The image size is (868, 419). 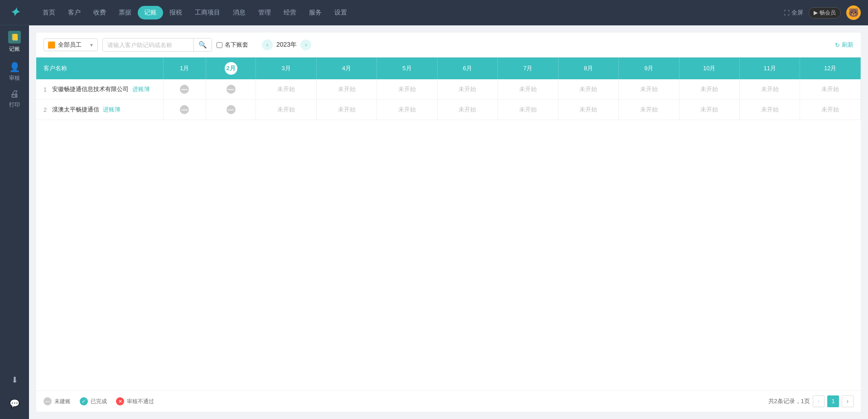 I want to click on search-button: 🔍, so click(x=203, y=45).